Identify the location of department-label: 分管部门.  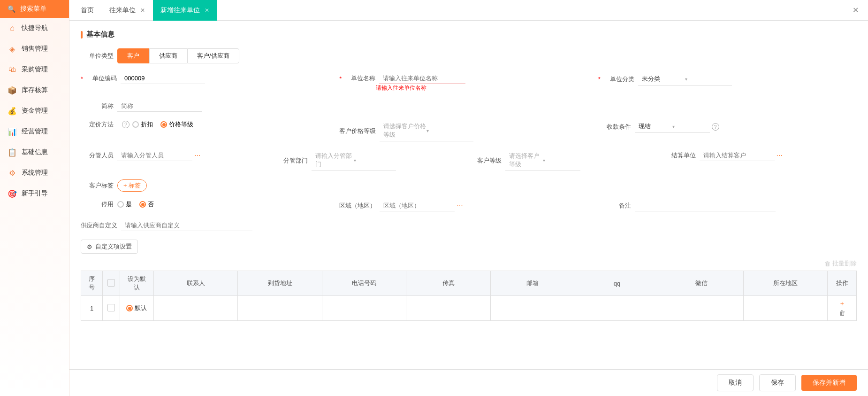
(291, 161).